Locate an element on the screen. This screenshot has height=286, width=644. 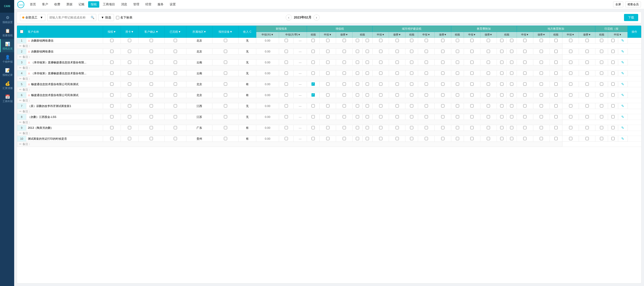
swipe-cell is located at coordinates (130, 106).